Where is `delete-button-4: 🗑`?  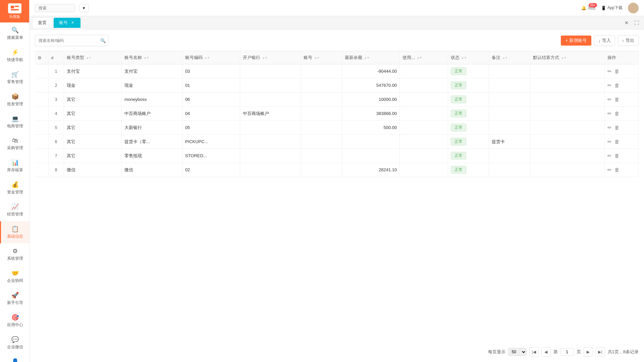 delete-button-4: 🗑 is located at coordinates (617, 128).